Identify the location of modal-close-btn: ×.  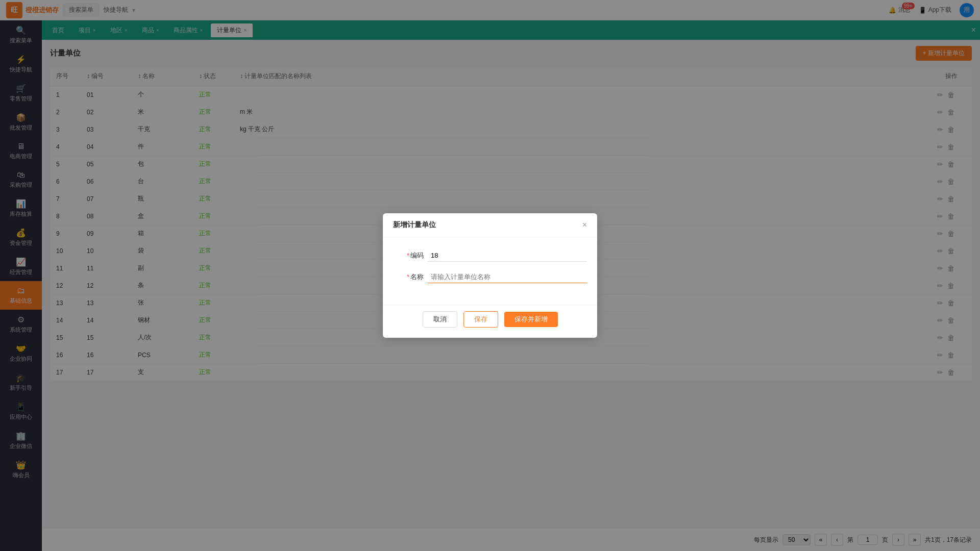
(585, 225).